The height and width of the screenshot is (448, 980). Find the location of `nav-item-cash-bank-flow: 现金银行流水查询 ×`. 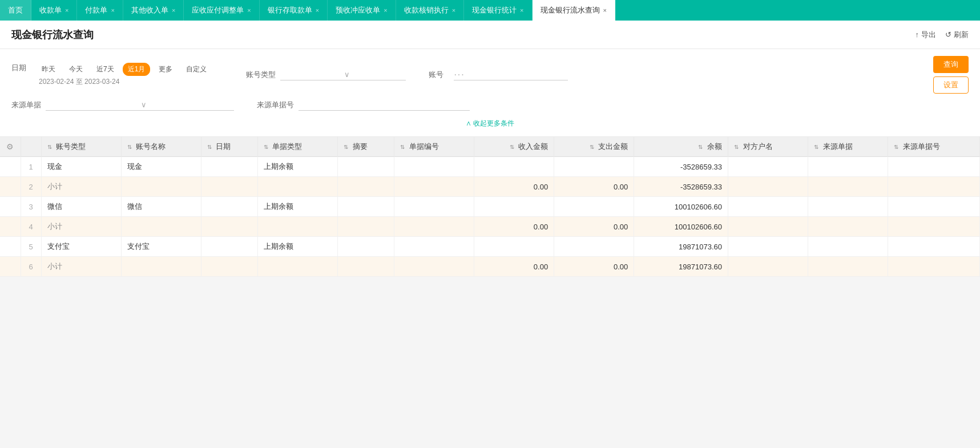

nav-item-cash-bank-flow: 现金银行流水查询 × is located at coordinates (574, 10).